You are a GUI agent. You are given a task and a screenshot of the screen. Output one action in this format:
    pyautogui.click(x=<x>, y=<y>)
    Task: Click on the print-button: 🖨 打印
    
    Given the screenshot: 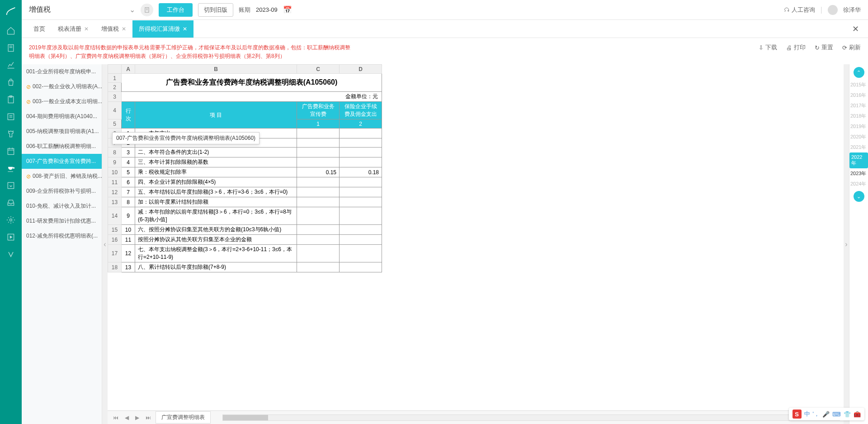 What is the action you would take?
    pyautogui.click(x=796, y=48)
    